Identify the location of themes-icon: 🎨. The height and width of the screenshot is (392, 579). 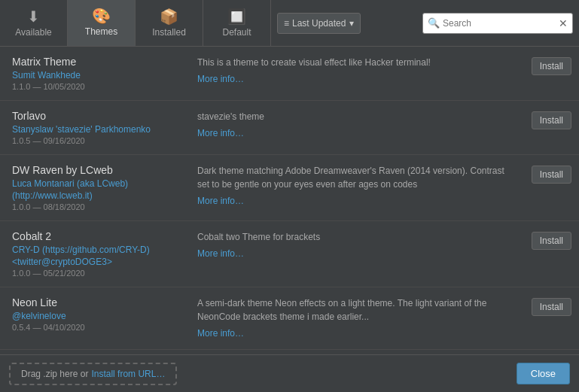
(101, 16).